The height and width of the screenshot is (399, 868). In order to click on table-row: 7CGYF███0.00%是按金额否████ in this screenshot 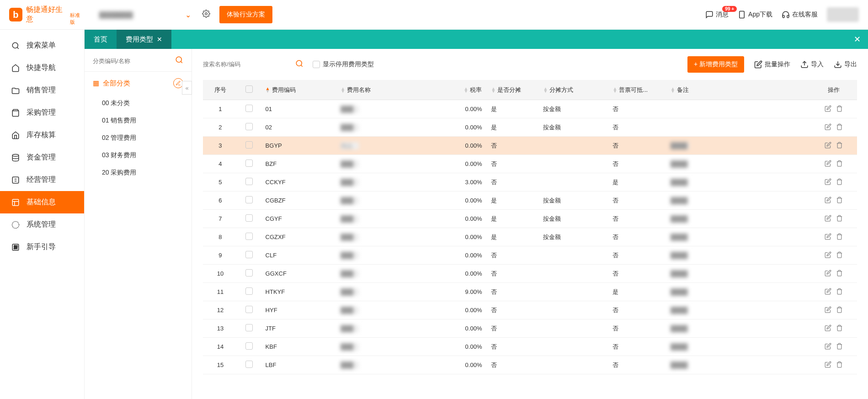, I will do `click(530, 219)`.